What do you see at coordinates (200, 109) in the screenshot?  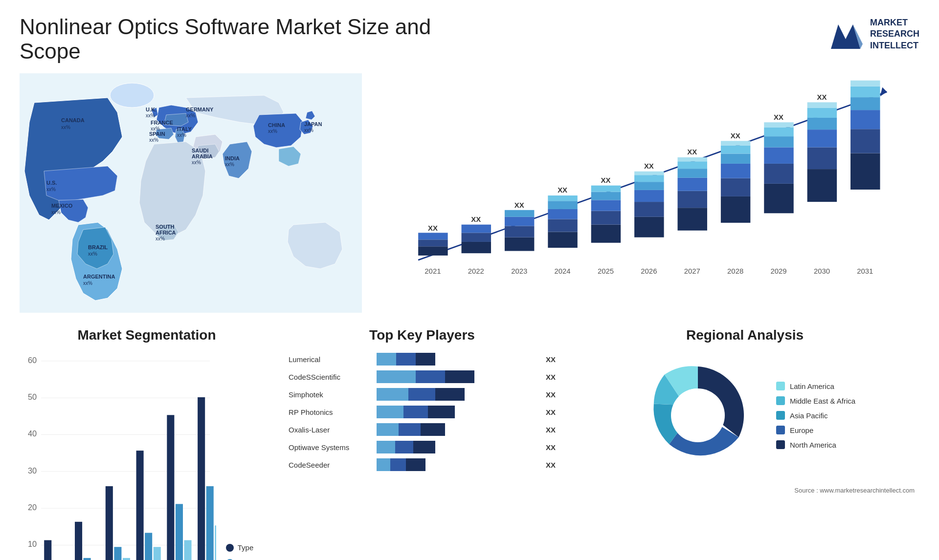 I see `map-label-germany: GERMANY` at bounding box center [200, 109].